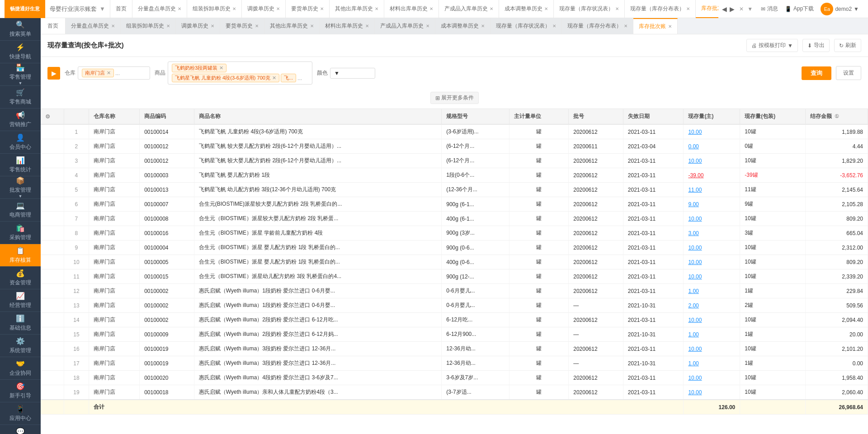 Image resolution: width=868 pixels, height=434 pixels. Describe the element at coordinates (816, 73) in the screenshot. I see `query-button: 查询` at that location.